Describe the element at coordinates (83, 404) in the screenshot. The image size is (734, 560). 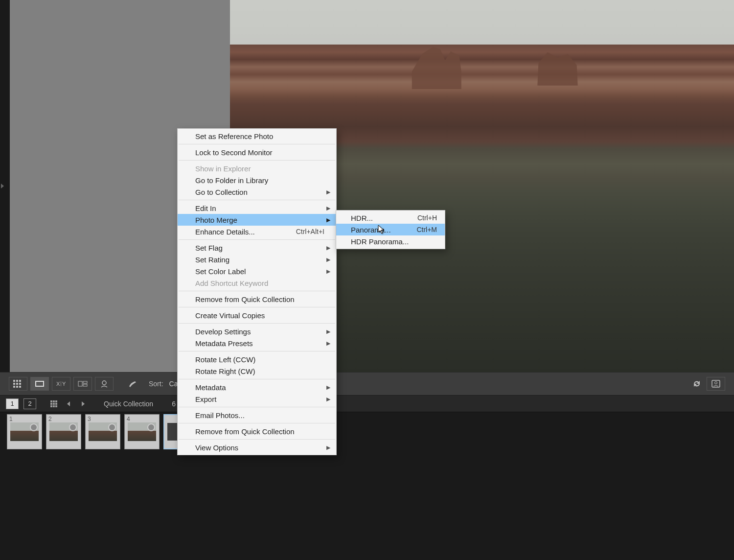
I see `next-photo-icon` at that location.